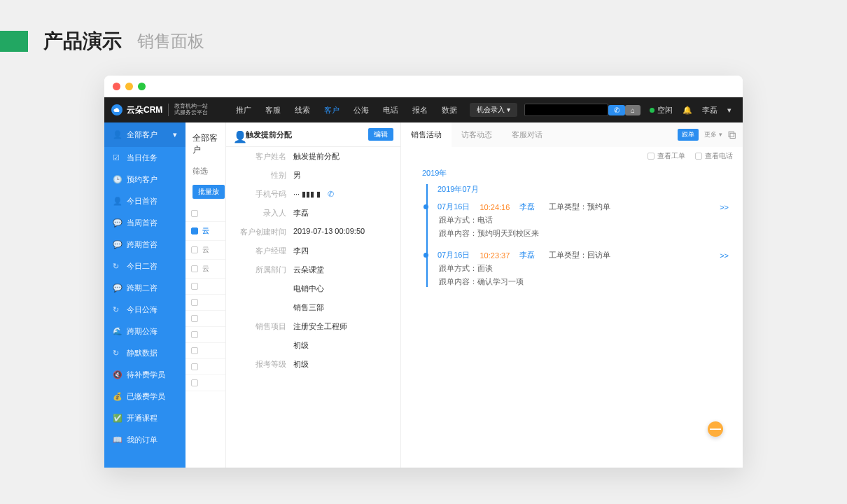 The image size is (847, 504). Describe the element at coordinates (14, 41) in the screenshot. I see `accent-block` at that location.